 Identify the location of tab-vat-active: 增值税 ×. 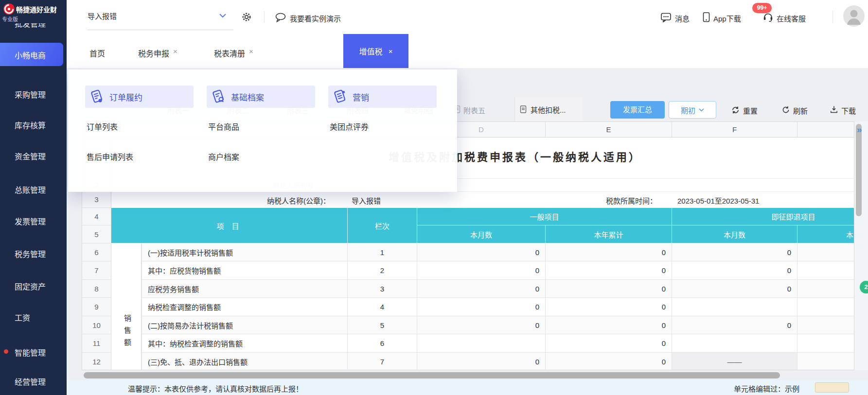
(376, 51).